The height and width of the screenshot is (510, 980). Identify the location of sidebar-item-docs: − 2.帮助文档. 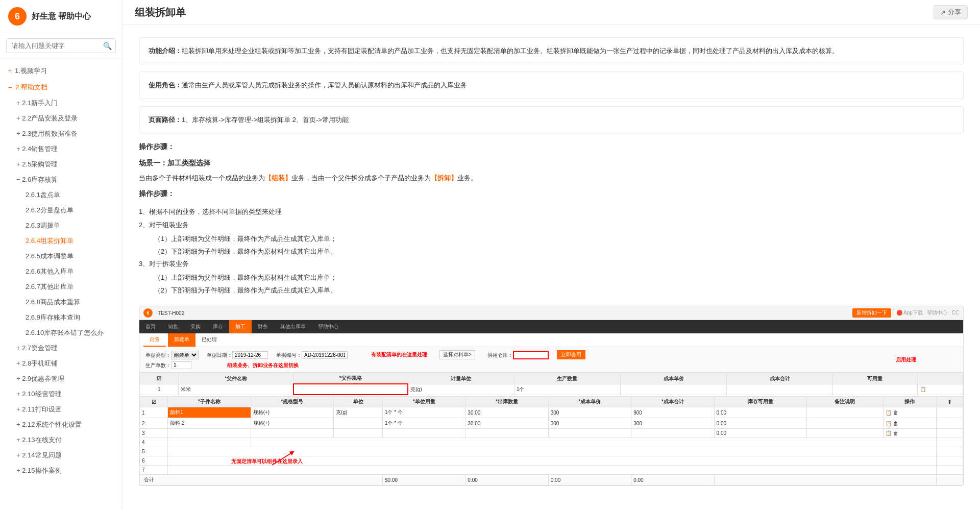
(61, 87).